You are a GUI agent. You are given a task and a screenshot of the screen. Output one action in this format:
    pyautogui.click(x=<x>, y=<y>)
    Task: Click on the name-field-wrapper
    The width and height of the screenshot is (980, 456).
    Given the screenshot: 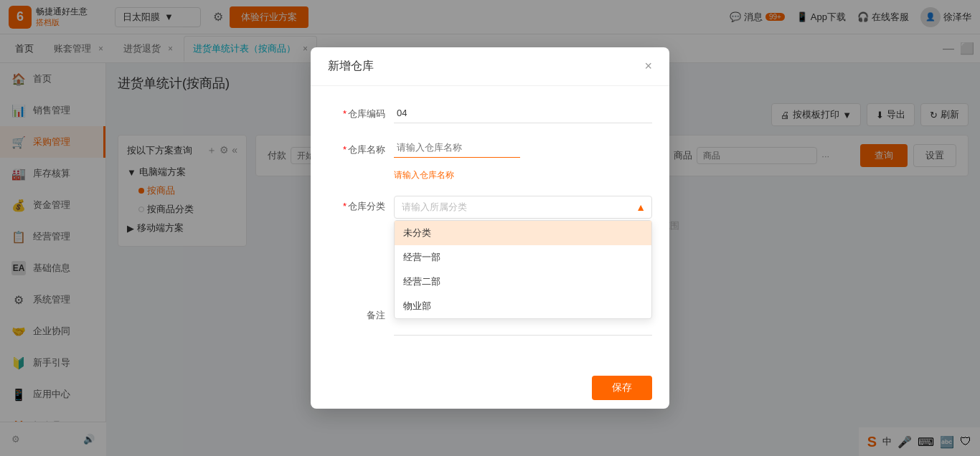 What is the action you would take?
    pyautogui.click(x=523, y=148)
    